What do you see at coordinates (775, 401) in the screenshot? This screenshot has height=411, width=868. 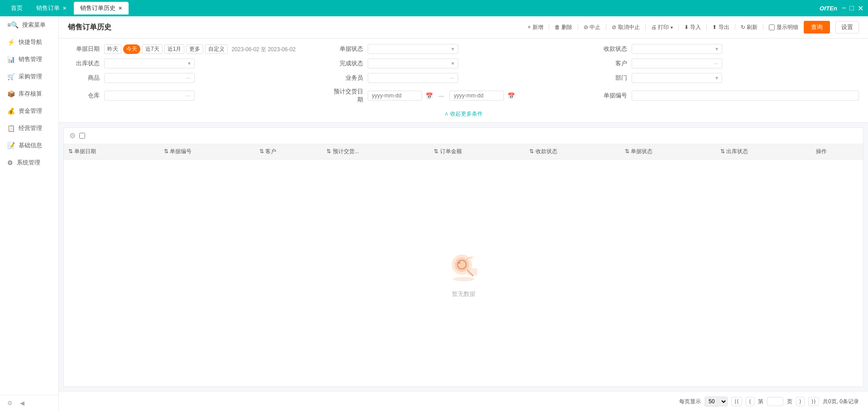 I see `current-page-input: 1` at bounding box center [775, 401].